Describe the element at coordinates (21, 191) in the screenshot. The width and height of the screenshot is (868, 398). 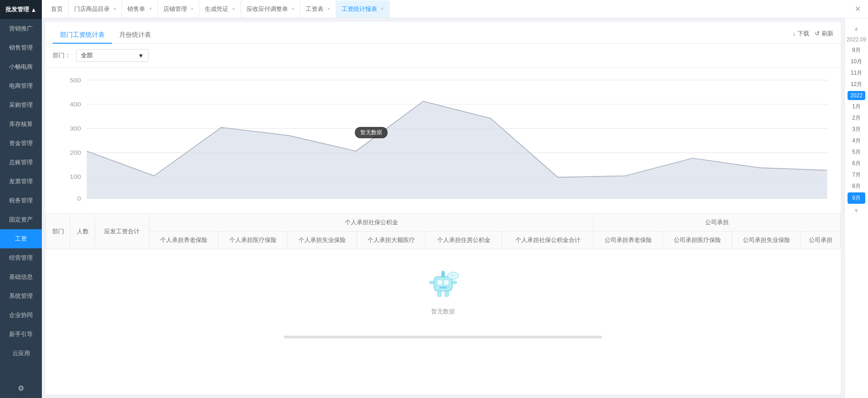
I see `sidebar-items: 营销推广销售管理小畅电商电商管理采购管理库存核算资金管理总账管理发票管理税务管理…` at that location.